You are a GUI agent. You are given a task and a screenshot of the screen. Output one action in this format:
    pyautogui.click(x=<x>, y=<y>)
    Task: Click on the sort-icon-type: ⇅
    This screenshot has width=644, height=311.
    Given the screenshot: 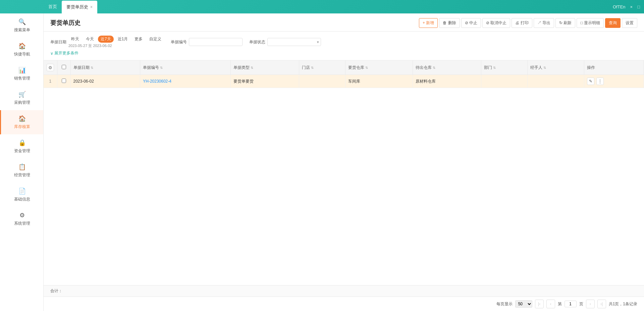 What is the action you would take?
    pyautogui.click(x=252, y=68)
    